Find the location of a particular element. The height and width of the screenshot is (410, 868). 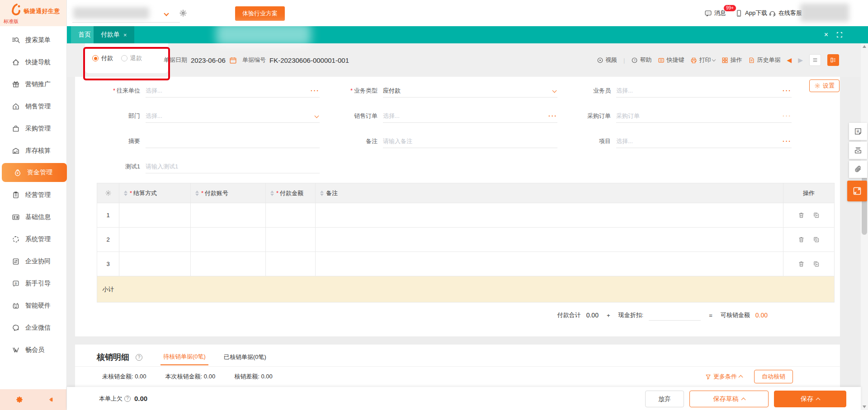

online-service-button: 在线客服 is located at coordinates (785, 13).